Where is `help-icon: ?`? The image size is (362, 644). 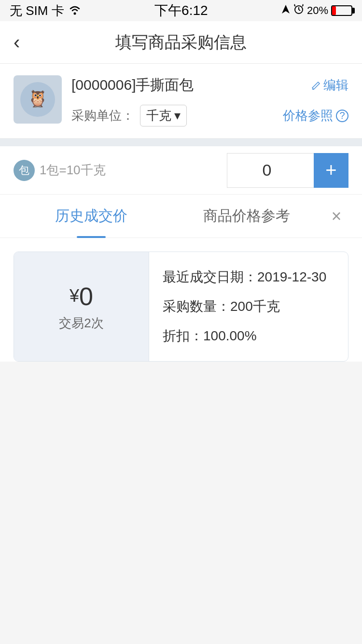
help-icon: ? is located at coordinates (342, 116).